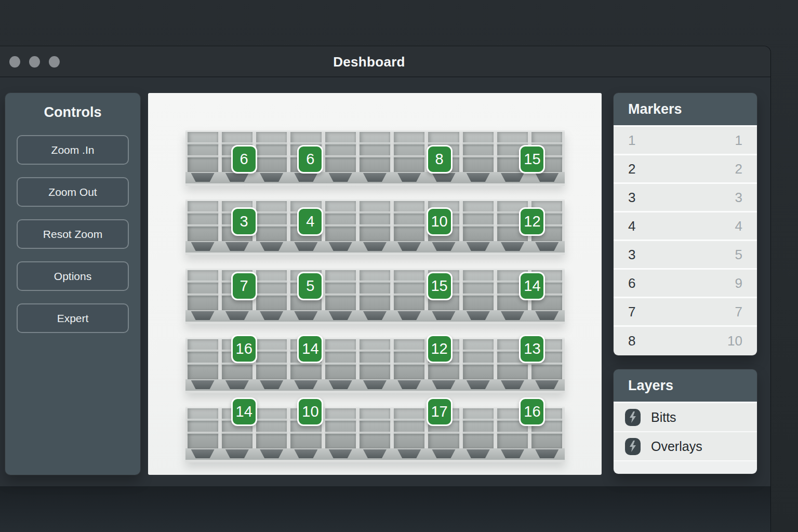  What do you see at coordinates (685, 198) in the screenshot?
I see `marker-row: 33` at bounding box center [685, 198].